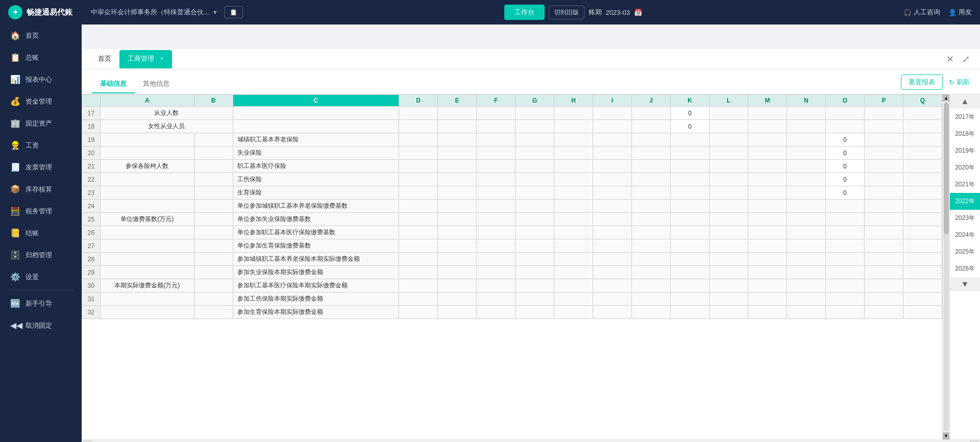  What do you see at coordinates (651, 193) in the screenshot?
I see `cell-23-j` at bounding box center [651, 193].